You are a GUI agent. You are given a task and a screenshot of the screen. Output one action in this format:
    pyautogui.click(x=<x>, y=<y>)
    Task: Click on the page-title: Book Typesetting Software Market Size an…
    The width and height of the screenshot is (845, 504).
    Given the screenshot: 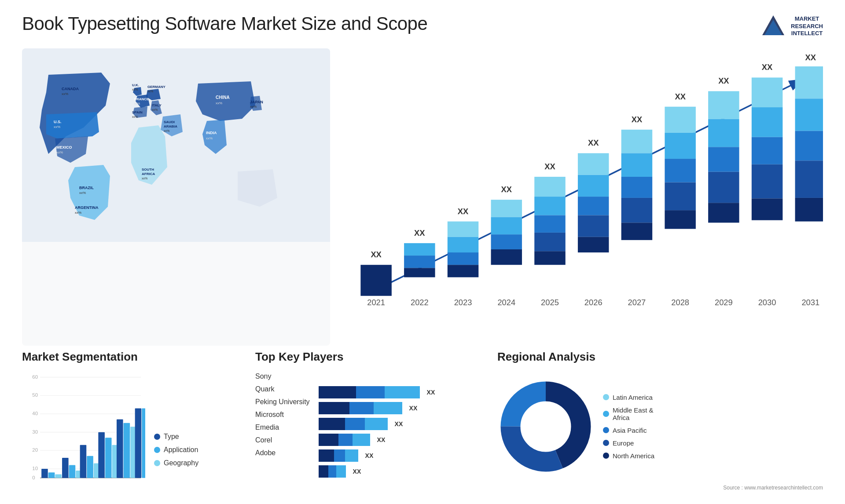 What is the action you would take?
    pyautogui.click(x=224, y=24)
    